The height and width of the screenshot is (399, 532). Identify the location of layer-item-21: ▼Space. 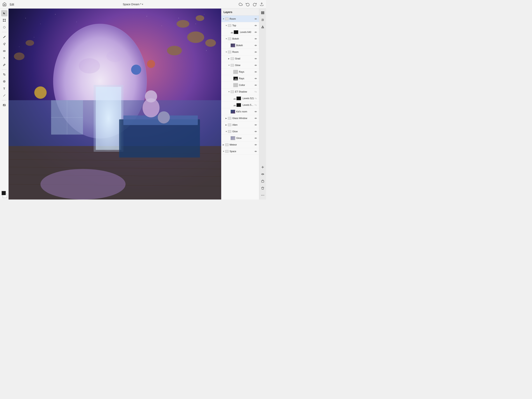
(240, 151).